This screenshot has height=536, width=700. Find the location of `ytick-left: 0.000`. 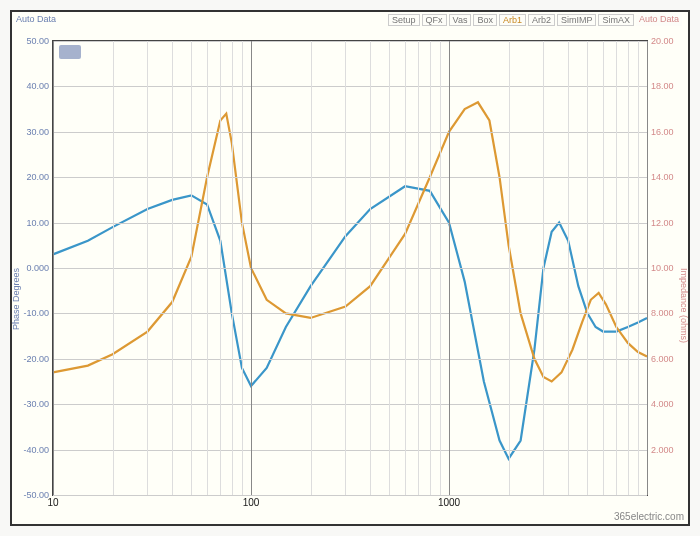

ytick-left: 0.000 is located at coordinates (40, 268).